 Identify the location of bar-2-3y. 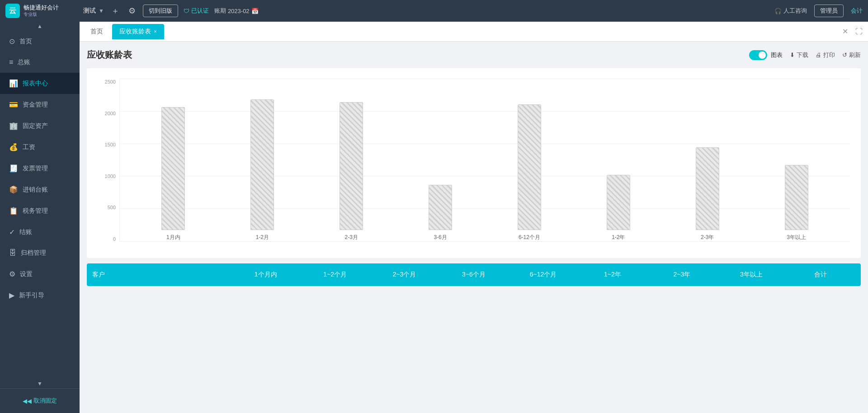
(708, 189).